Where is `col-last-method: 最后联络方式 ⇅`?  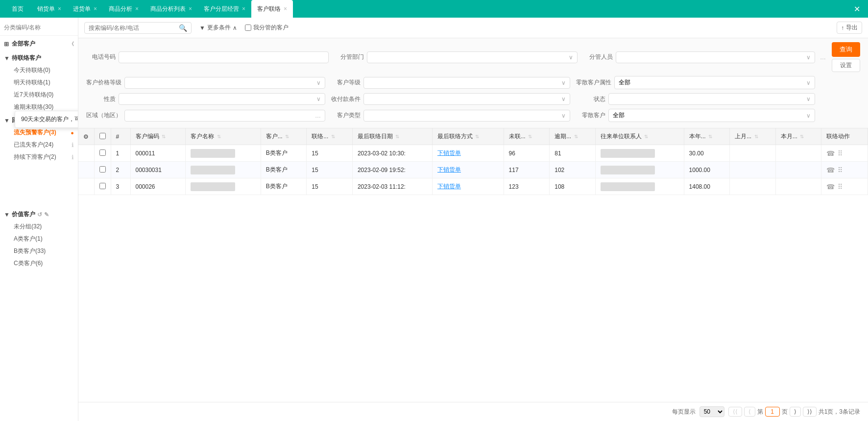
col-last-method: 最后联络方式 ⇅ is located at coordinates (468, 137).